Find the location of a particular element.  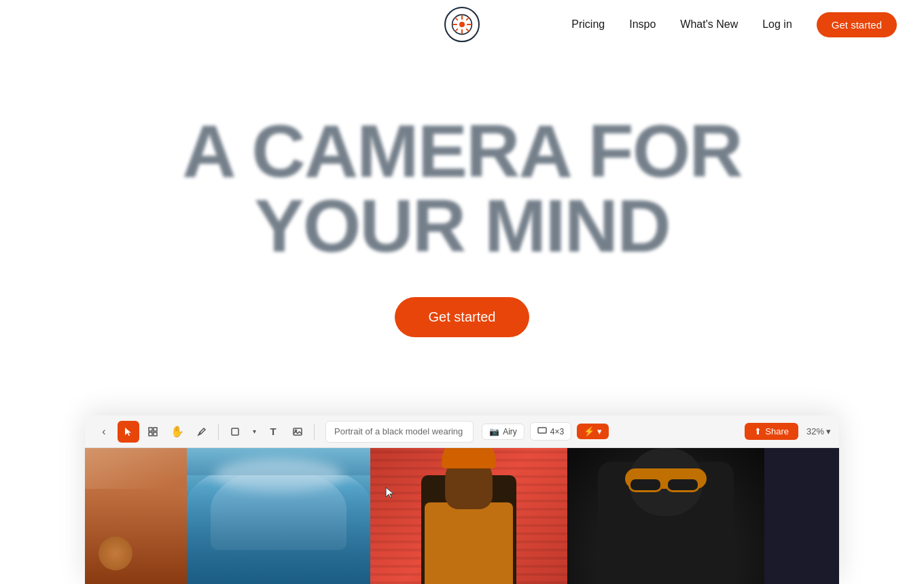

camera-icon: 📷 is located at coordinates (495, 432).